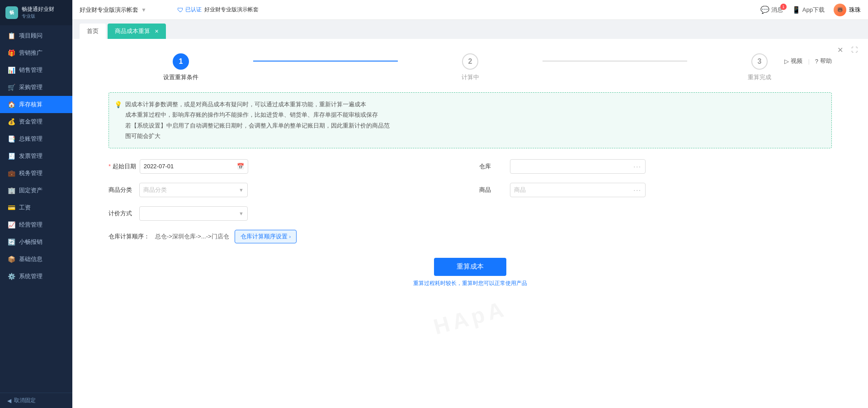  What do you see at coordinates (36, 209) in the screenshot?
I see `sidebar-nav: 📋 项目顾问 🎁 营销推广 📊 销售管理 🛒 采购管理 🏠 库存核算 💰 资金管…` at bounding box center [36, 209].